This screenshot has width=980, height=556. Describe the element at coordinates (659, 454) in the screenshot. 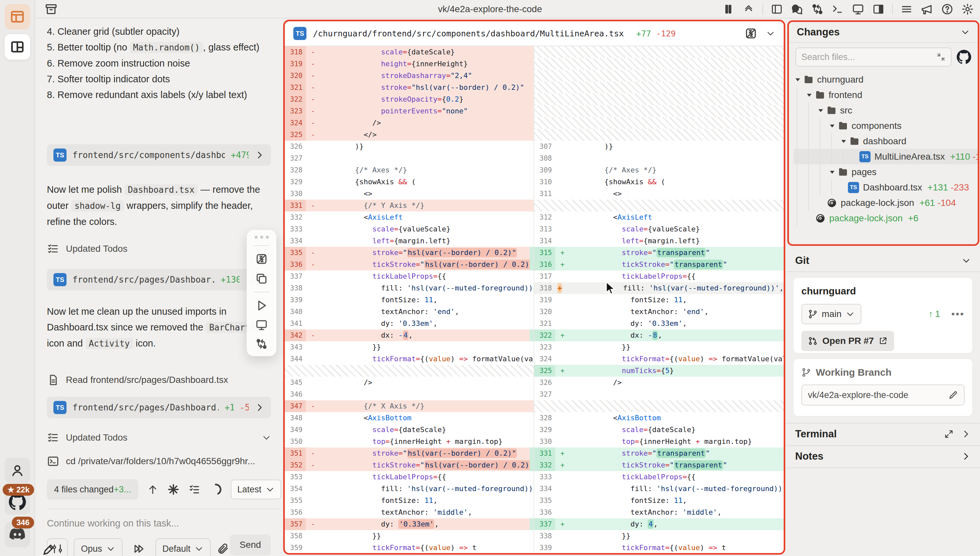

I see `diff-line: 331+ stroke="transparent"` at that location.